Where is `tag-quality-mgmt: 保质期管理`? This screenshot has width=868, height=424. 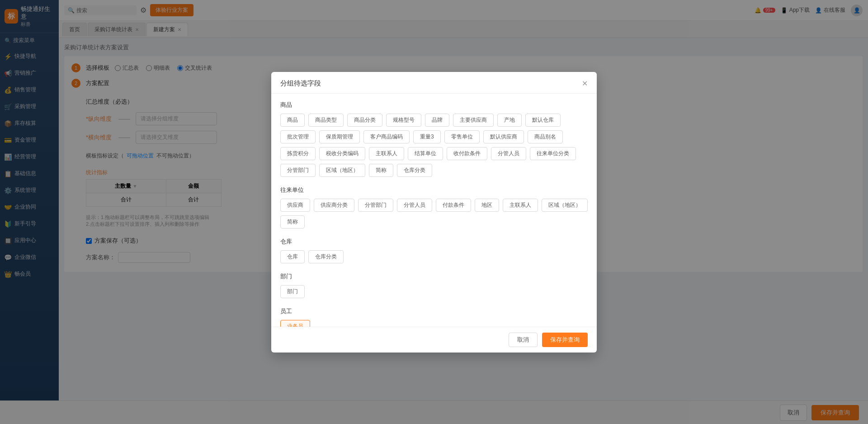
tag-quality-mgmt: 保质期管理 is located at coordinates (340, 137).